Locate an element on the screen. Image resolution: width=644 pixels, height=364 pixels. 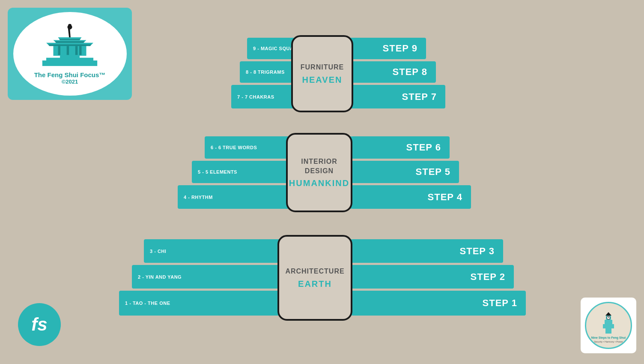
bar-step1-right: STEP 1 is located at coordinates (438, 303).